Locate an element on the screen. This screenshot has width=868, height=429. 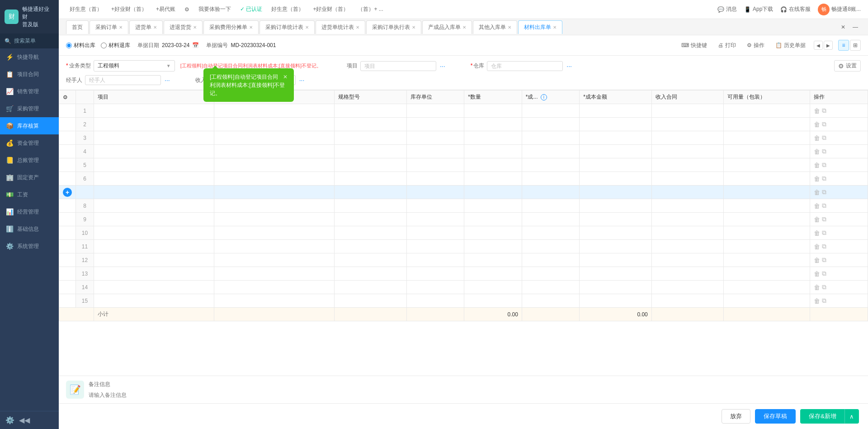
sidebar-item-search: 🔍 搜索菜单 is located at coordinates (29, 41).